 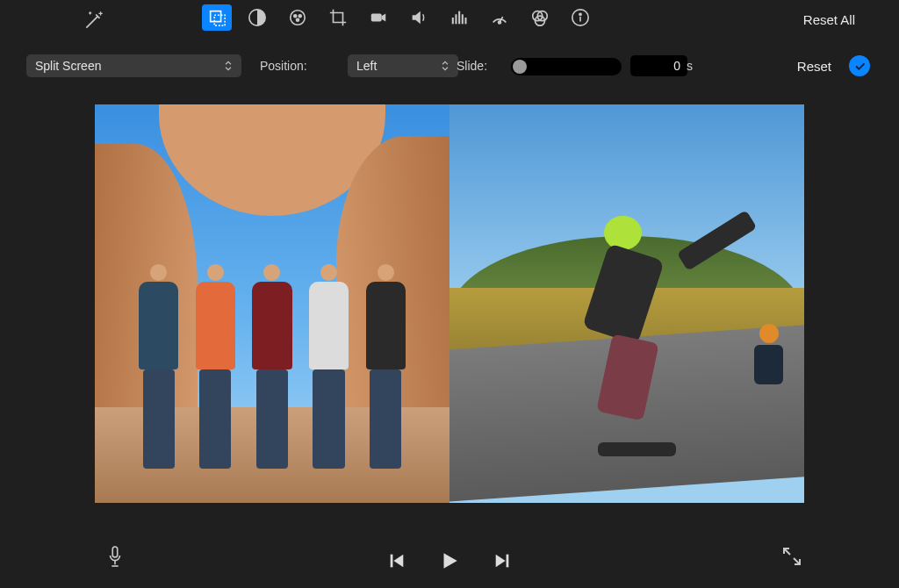 I want to click on position-select: Left, so click(x=403, y=66).